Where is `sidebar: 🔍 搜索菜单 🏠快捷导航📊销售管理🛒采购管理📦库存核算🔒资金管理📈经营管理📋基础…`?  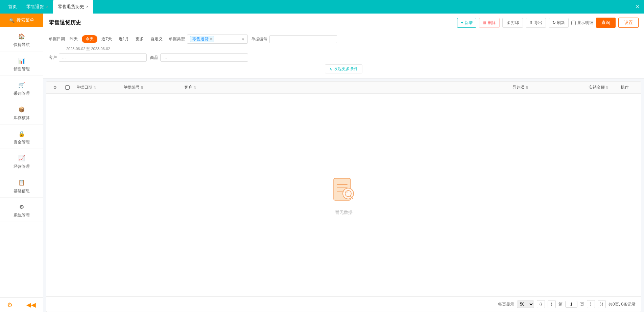 sidebar: 🔍 搜索菜单 🏠快捷导航📊销售管理🛒采购管理📦库存核算🔒资金管理📈经营管理📋基础… is located at coordinates (22, 163).